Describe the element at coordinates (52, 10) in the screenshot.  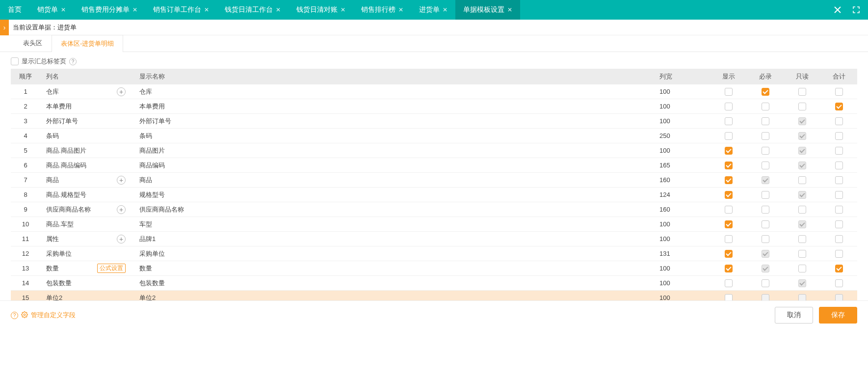
I see `tab-1: 销货单✕` at that location.